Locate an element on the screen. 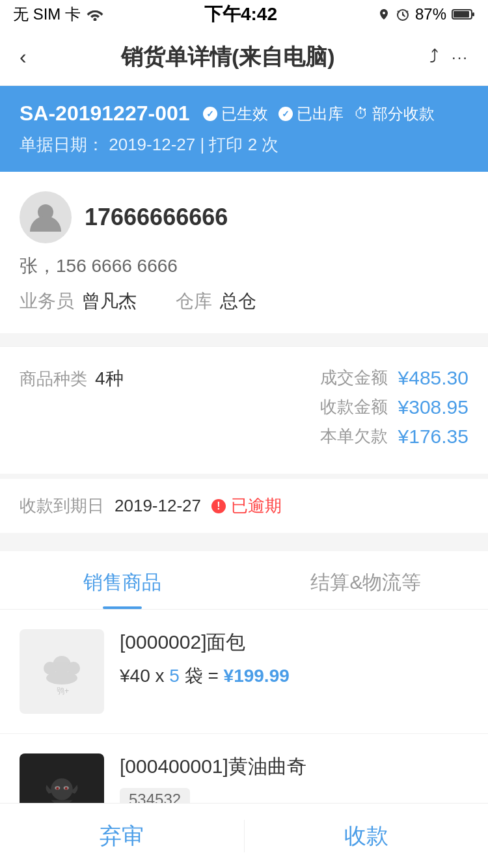 The image size is (488, 868). tab-settlement: 结算&物流等 is located at coordinates (366, 580).